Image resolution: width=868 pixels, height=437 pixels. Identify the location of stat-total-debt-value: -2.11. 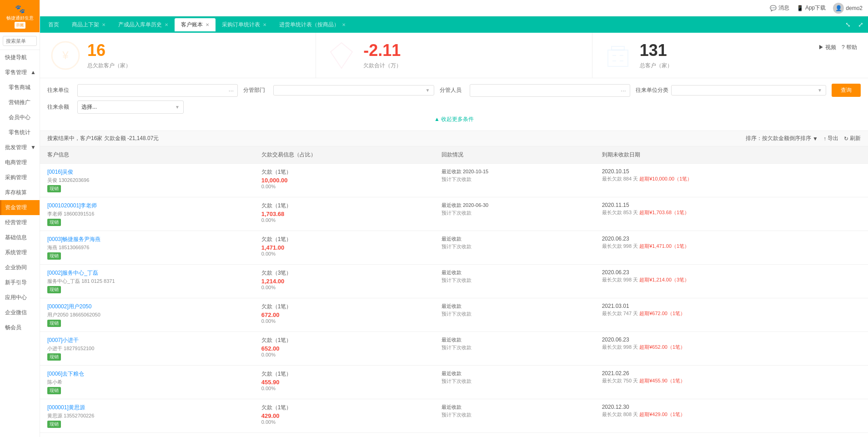
(472, 50).